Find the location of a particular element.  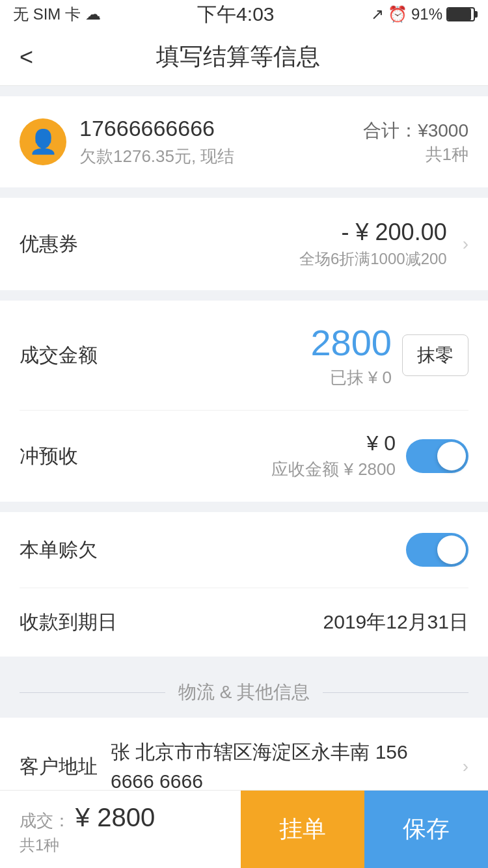

coupon-row: 优惠券 - ¥ 200.00 全场6折满1000减200 › is located at coordinates (244, 244).